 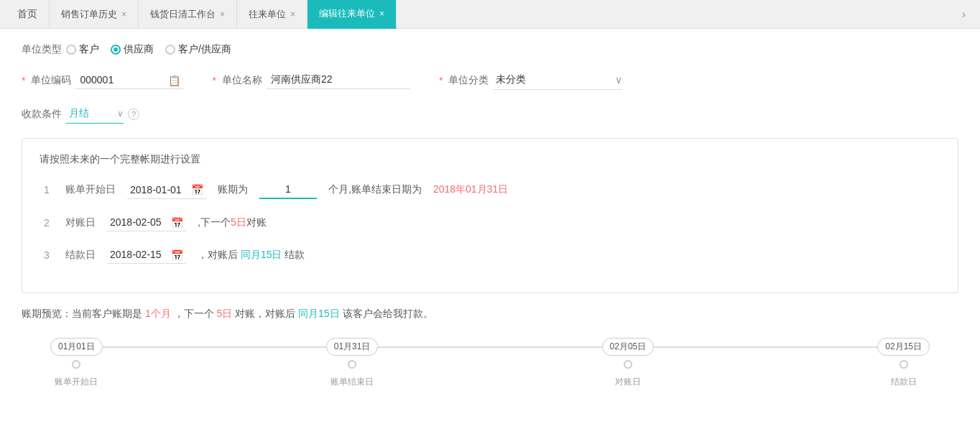 What do you see at coordinates (224, 313) in the screenshot?
I see `preview-day: 5日` at bounding box center [224, 313].